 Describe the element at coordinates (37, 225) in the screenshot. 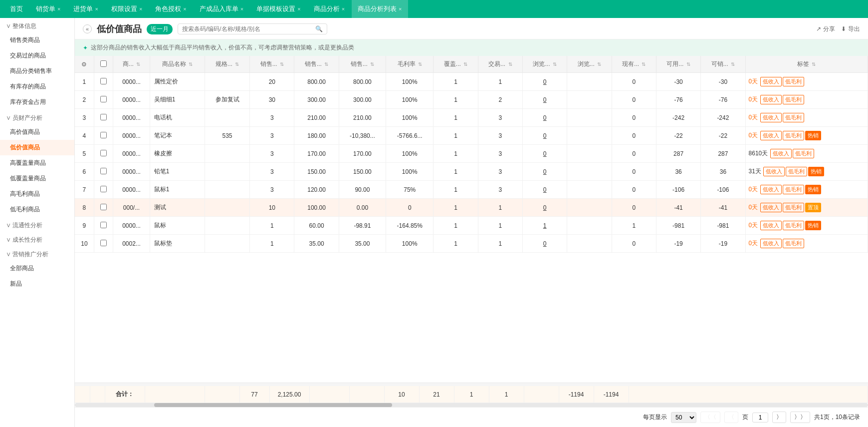

I see `sidebar-section-circulation: ∨ 流通性分析` at that location.